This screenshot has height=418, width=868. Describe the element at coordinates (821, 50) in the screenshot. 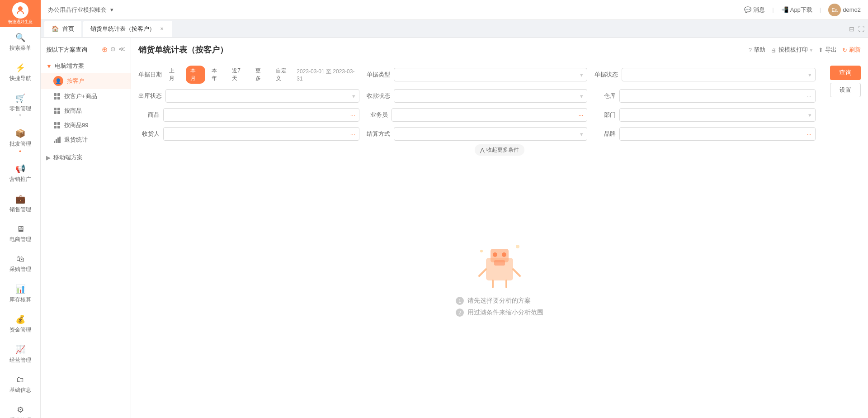

I see `export-icon: ⬆` at that location.